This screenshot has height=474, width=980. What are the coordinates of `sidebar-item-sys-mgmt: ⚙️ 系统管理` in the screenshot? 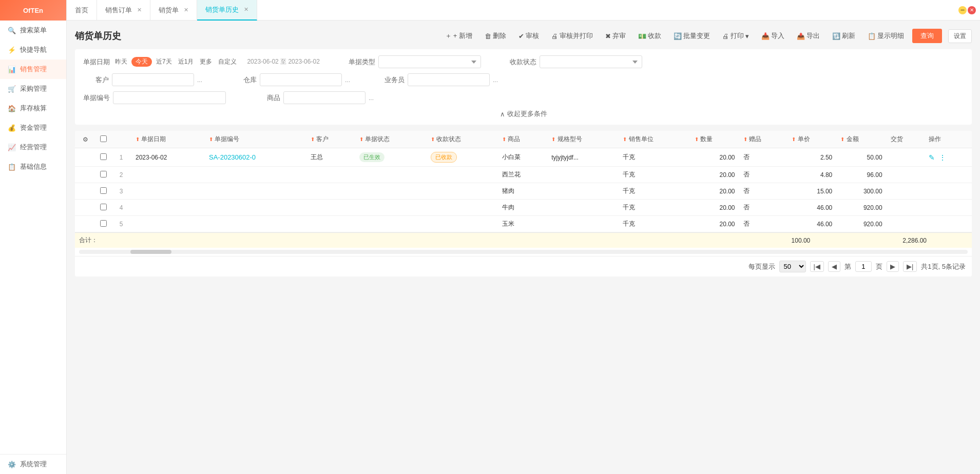 It's located at (33, 464).